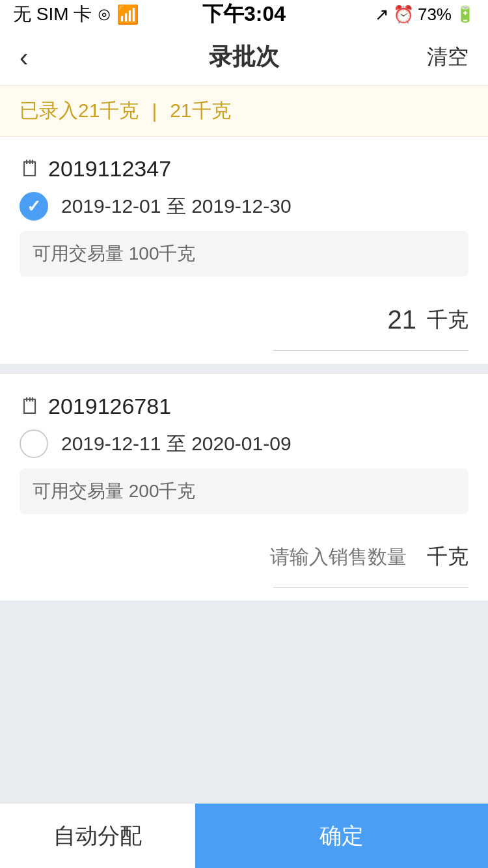  I want to click on summary-bar: 已录入21千克 | 21千克, so click(244, 111).